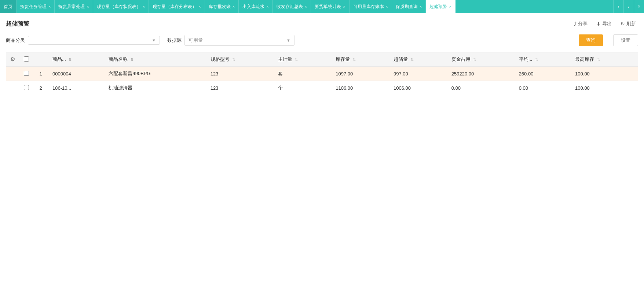  Describe the element at coordinates (33, 7) in the screenshot. I see `nav-label-pick-task: 拣货任务管理` at that location.